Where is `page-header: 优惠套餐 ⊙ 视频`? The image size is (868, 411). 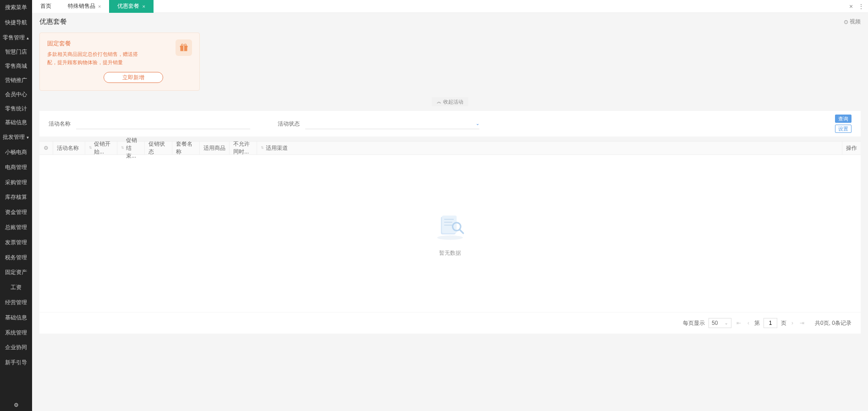 page-header: 优惠套餐 ⊙ 视频 is located at coordinates (450, 22).